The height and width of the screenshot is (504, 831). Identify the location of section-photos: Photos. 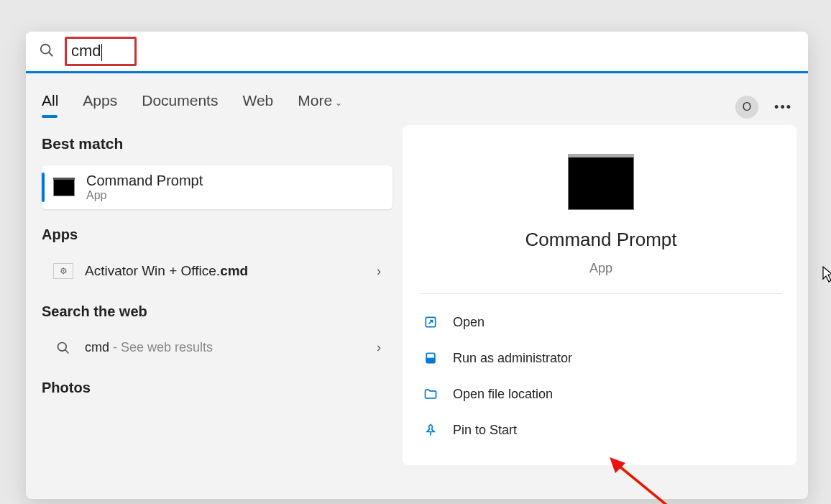
(217, 388).